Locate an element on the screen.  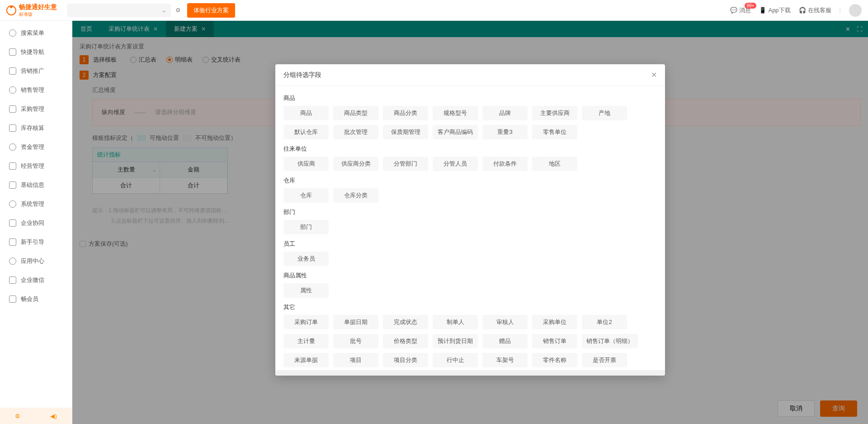
field-chip: 主计量 is located at coordinates (306, 341).